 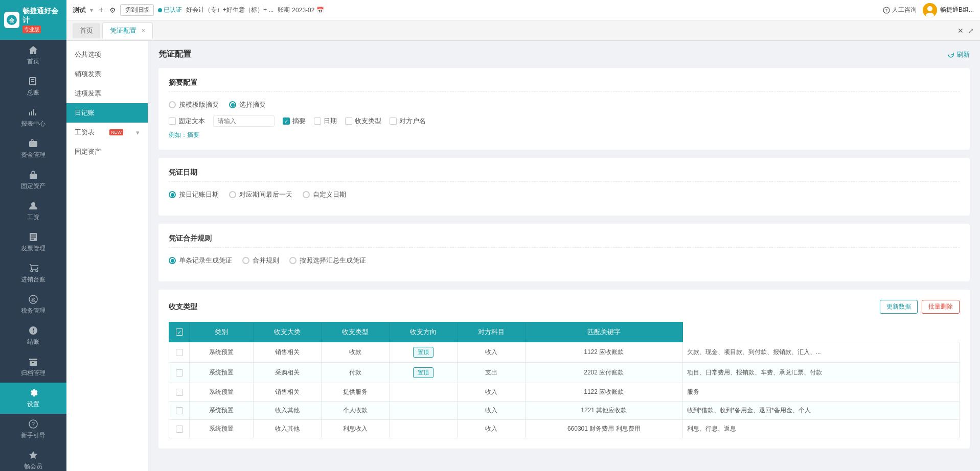 I want to click on sidebar-item-settings: 设置, so click(x=33, y=398).